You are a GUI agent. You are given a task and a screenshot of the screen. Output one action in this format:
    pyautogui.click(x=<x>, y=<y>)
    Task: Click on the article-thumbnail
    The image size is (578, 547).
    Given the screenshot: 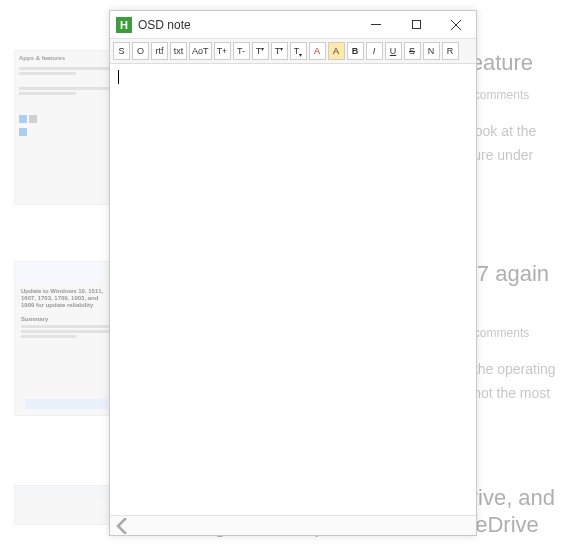 What is the action you would take?
    pyautogui.click(x=66, y=505)
    